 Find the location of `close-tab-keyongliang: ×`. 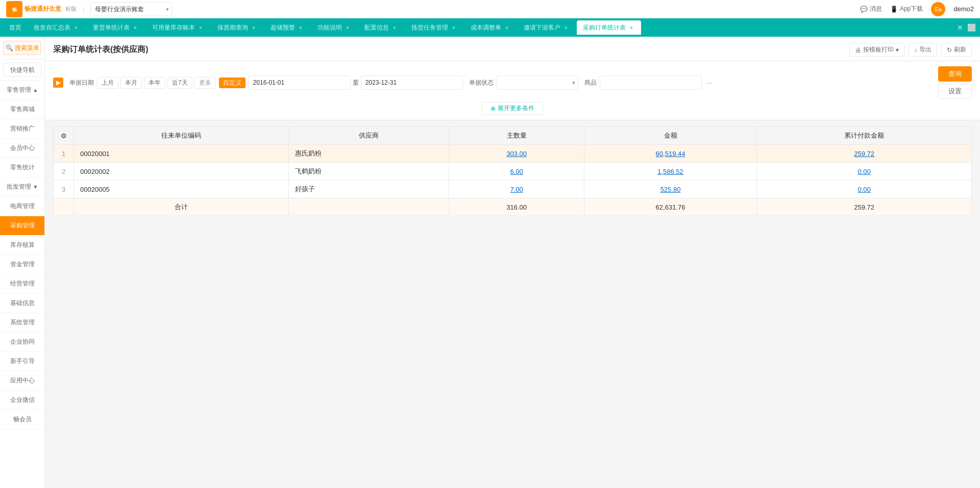

close-tab-keyongliang: × is located at coordinates (201, 28).